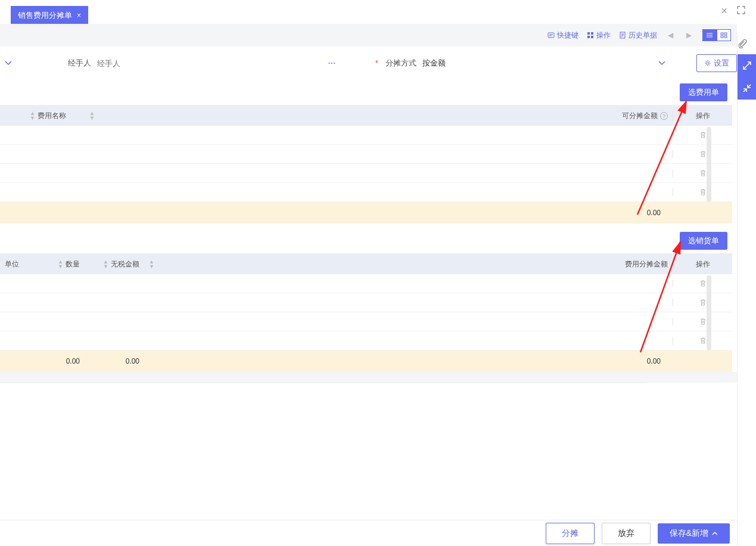  Describe the element at coordinates (332, 63) in the screenshot. I see `handler-more-icon: ···` at that location.